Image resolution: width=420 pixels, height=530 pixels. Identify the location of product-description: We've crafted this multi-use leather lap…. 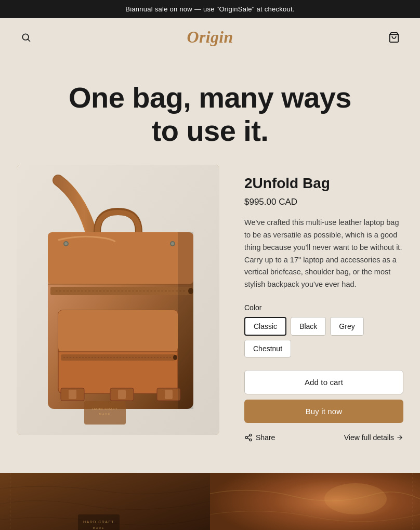
(324, 254).